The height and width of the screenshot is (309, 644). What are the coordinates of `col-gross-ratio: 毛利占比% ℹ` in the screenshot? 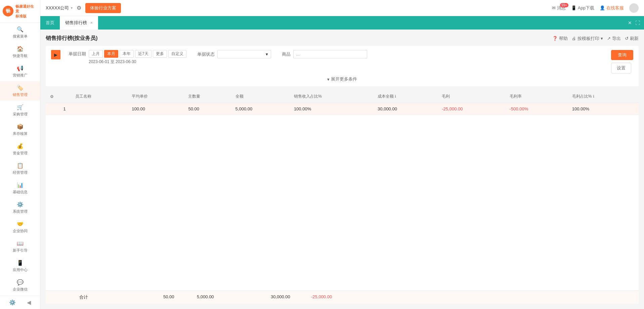 It's located at (603, 97).